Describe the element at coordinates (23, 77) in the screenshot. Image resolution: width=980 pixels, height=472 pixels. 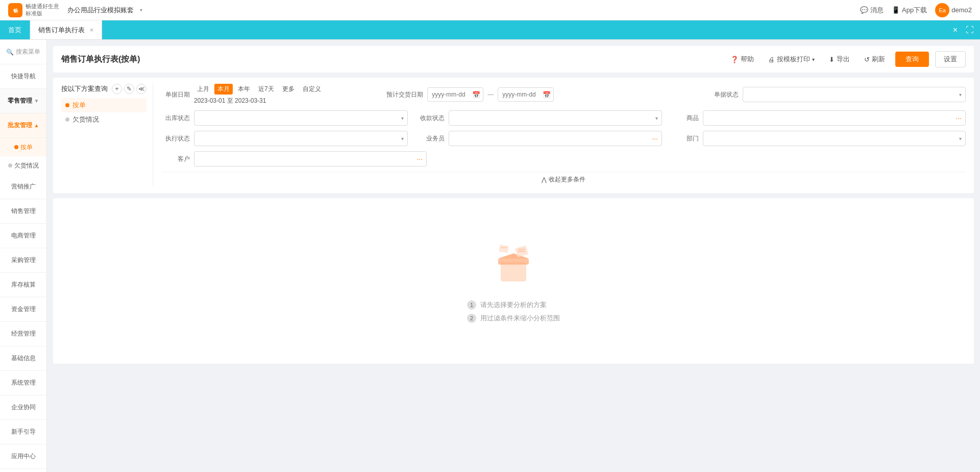
I see `sidebar-quick-nav: 快捷导航` at that location.